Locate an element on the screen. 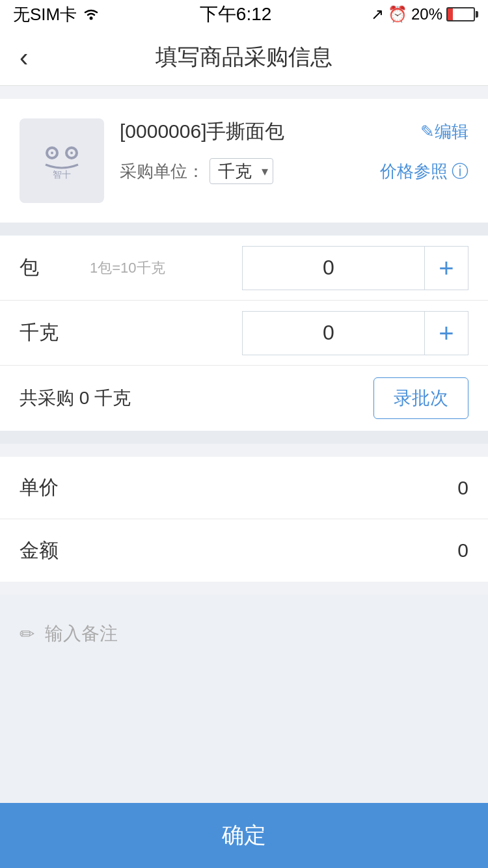 The height and width of the screenshot is (868, 488). amount-row: 金额 0 is located at coordinates (244, 550).